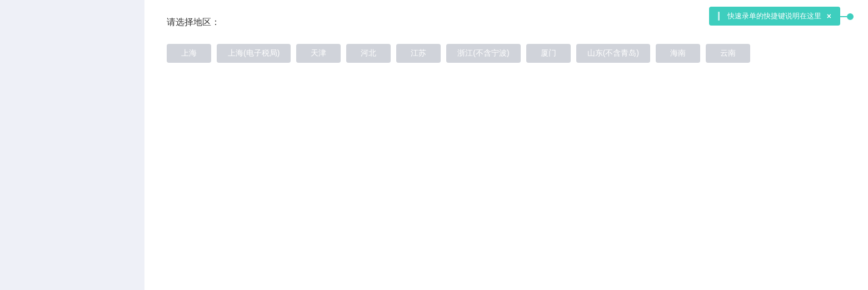  I want to click on tooltip-line, so click(843, 17).